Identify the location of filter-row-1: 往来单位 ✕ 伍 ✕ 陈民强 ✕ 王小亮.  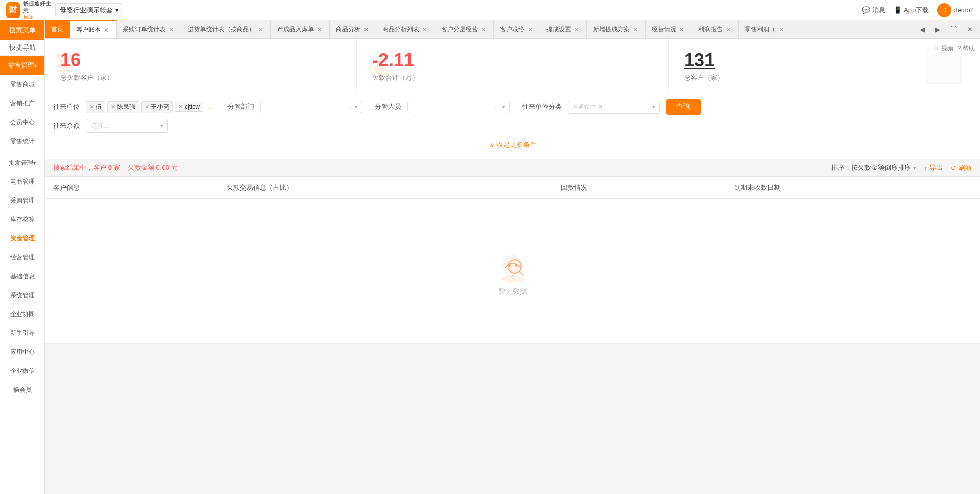
(512, 107).